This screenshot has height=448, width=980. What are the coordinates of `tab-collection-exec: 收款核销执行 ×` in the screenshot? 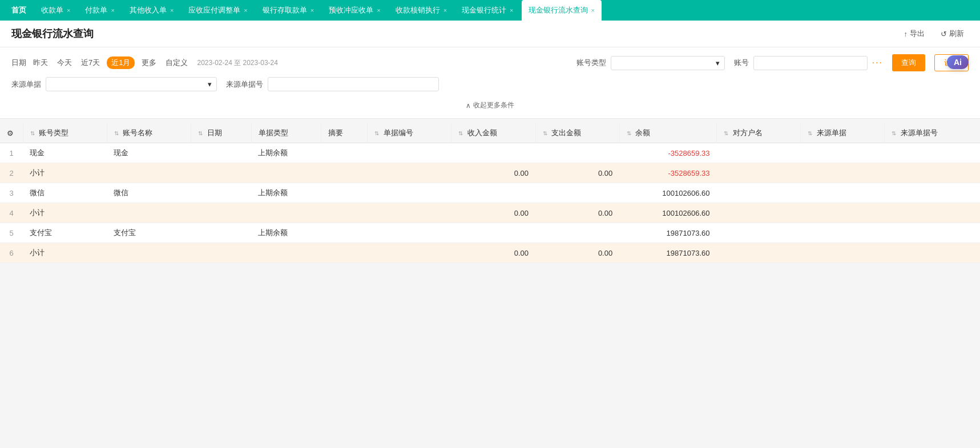 It's located at (421, 10).